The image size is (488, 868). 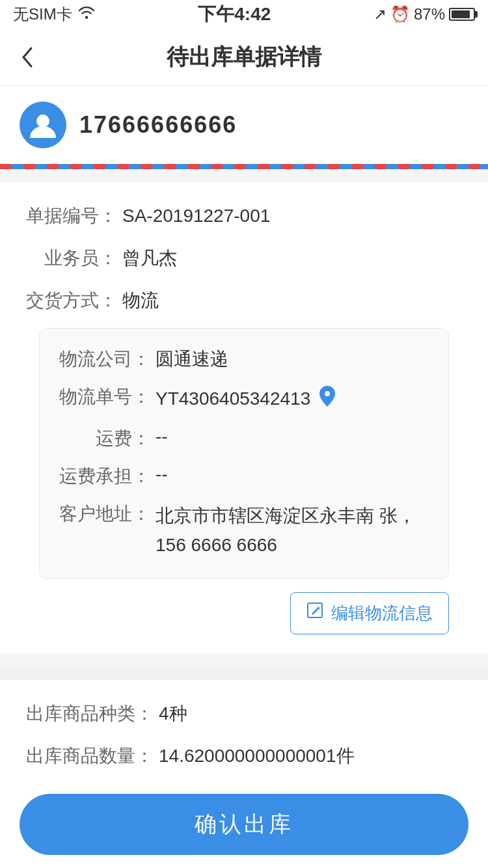 I want to click on battery-icon, so click(x=462, y=14).